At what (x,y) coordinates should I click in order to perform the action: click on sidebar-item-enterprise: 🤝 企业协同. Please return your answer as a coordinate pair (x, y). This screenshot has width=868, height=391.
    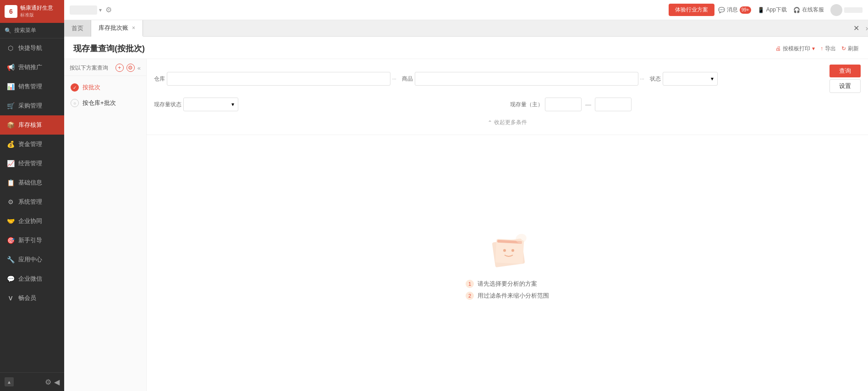
    Looking at the image, I should click on (32, 221).